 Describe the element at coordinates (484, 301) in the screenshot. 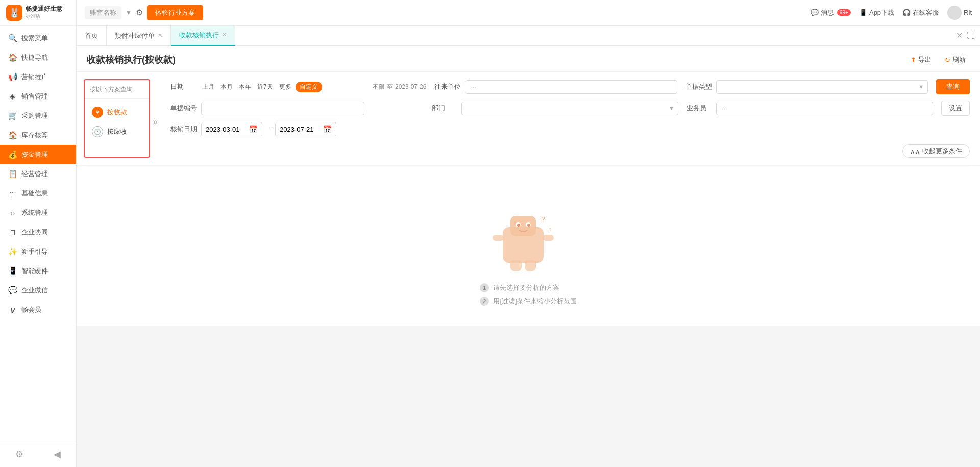

I see `step-num-2: 2` at that location.